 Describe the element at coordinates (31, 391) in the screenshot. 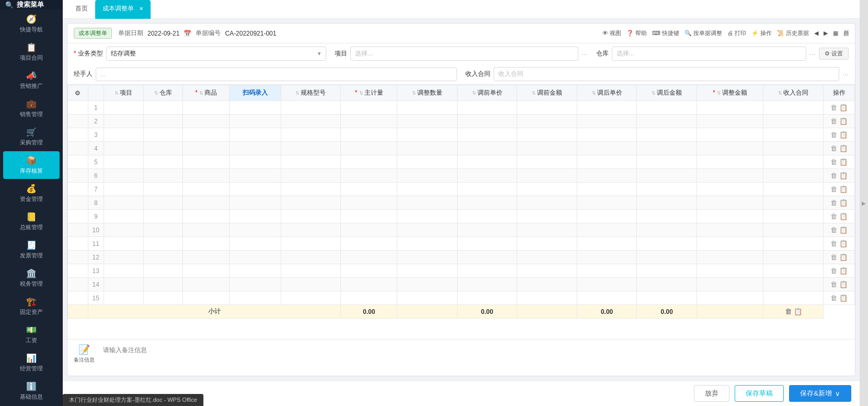

I see `sidebar-item-basic-info: ℹ️基础信息` at that location.